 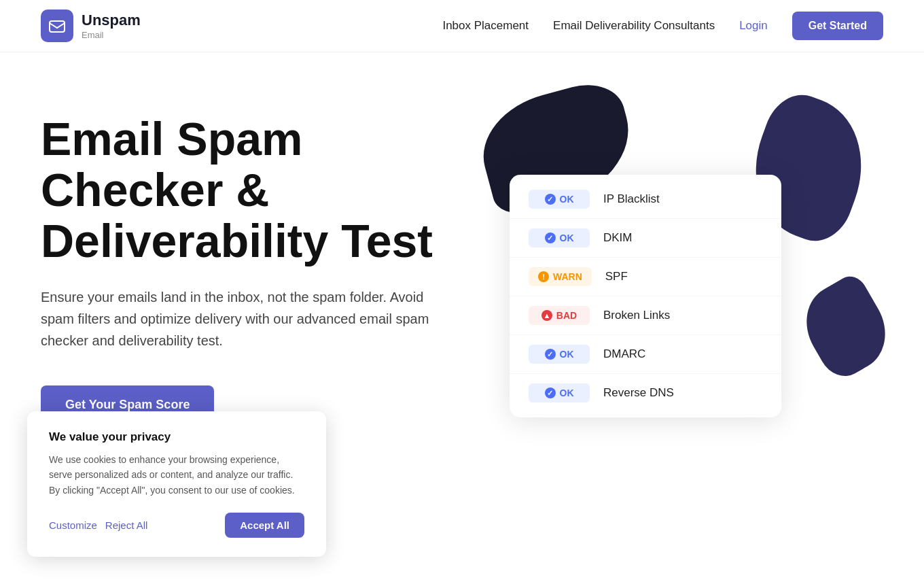 I want to click on check-row: ▲ BAD Broken Links, so click(x=645, y=315).